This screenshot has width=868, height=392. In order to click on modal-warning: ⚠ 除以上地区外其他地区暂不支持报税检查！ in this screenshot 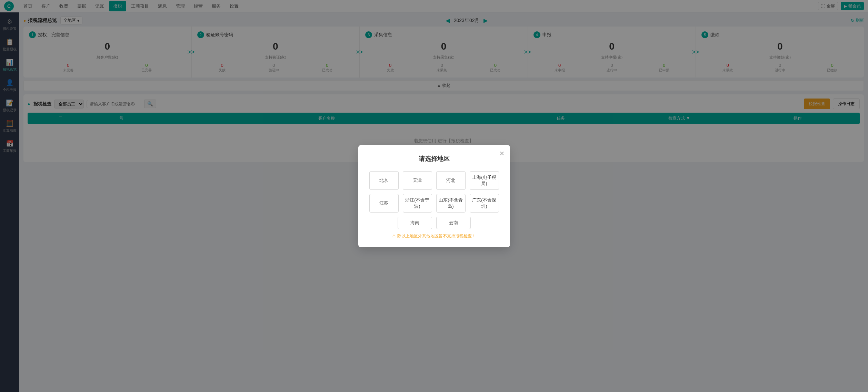, I will do `click(434, 236)`.